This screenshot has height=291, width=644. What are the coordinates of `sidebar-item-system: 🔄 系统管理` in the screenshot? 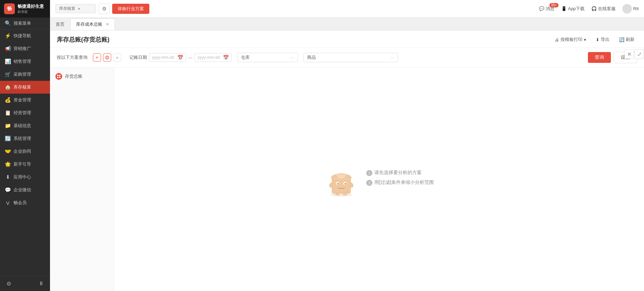 It's located at (25, 139).